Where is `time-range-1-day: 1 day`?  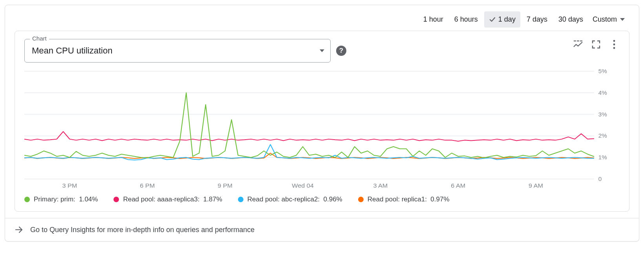 time-range-1-day: 1 day is located at coordinates (502, 20).